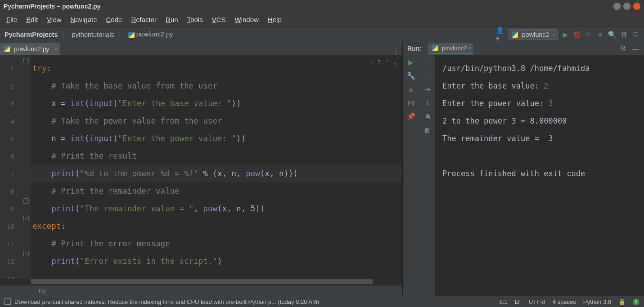 The image size is (644, 307). I want to click on breadcrumb-project: PycharmProjects, so click(31, 35).